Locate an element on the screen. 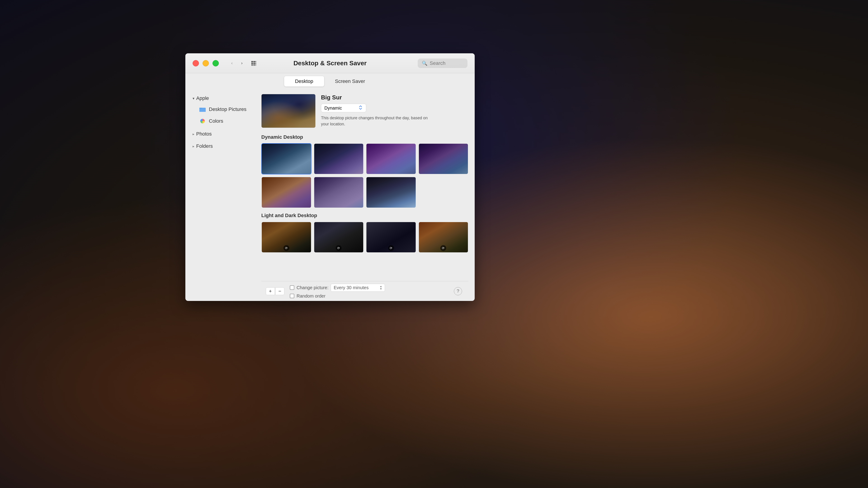 This screenshot has width=868, height=488. interval-select: Every 30 minutes ▲ ▼ is located at coordinates (358, 288).